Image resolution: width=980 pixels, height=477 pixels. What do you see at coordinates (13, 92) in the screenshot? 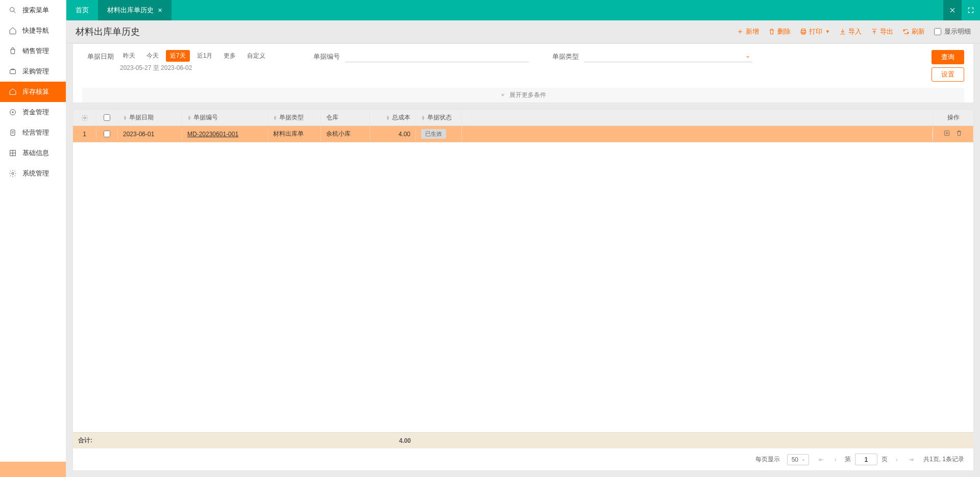
I see `house-icon` at bounding box center [13, 92].